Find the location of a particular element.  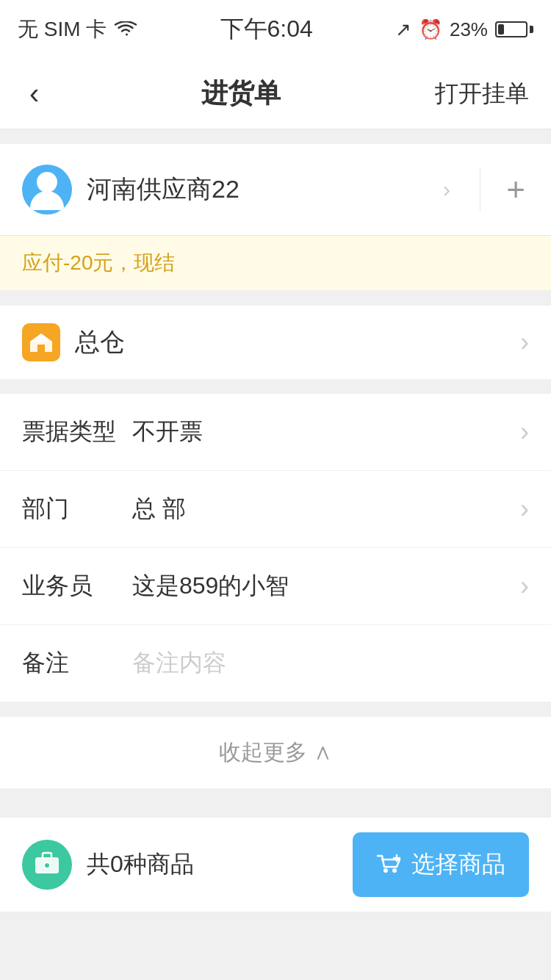

select-product-label: 选择商品 is located at coordinates (458, 865).